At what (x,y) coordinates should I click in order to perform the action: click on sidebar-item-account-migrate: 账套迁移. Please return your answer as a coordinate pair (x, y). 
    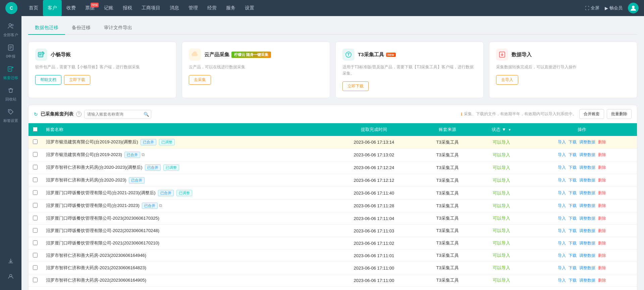
    Looking at the image, I should click on (11, 73).